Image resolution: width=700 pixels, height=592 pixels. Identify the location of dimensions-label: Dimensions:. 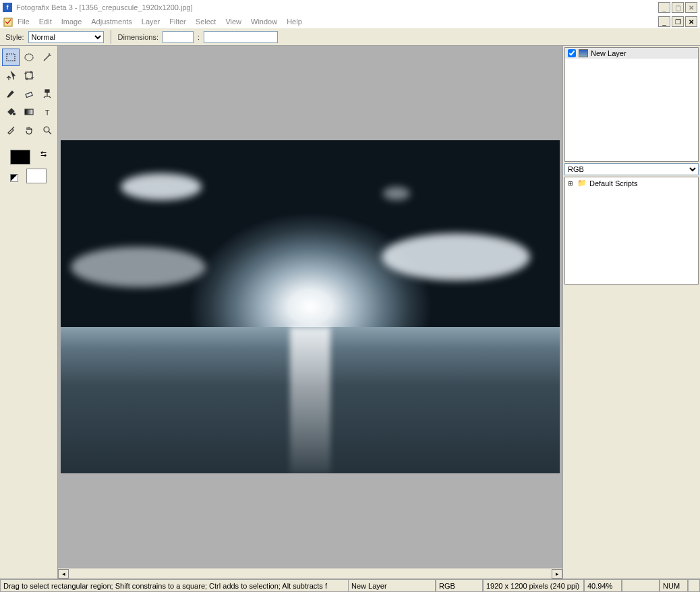
(139, 37).